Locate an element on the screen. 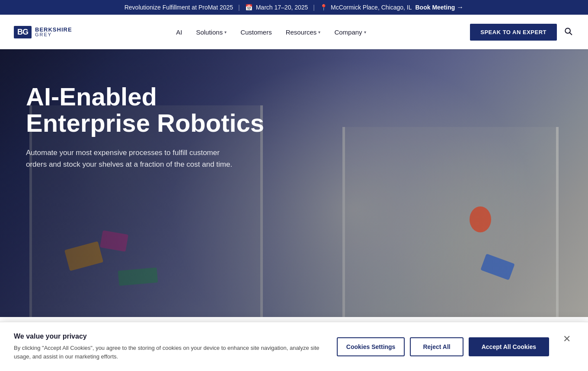 This screenshot has height=371, width=588. banner-text: Revolutionize Fulfillment at ProMat 2025 is located at coordinates (179, 7).